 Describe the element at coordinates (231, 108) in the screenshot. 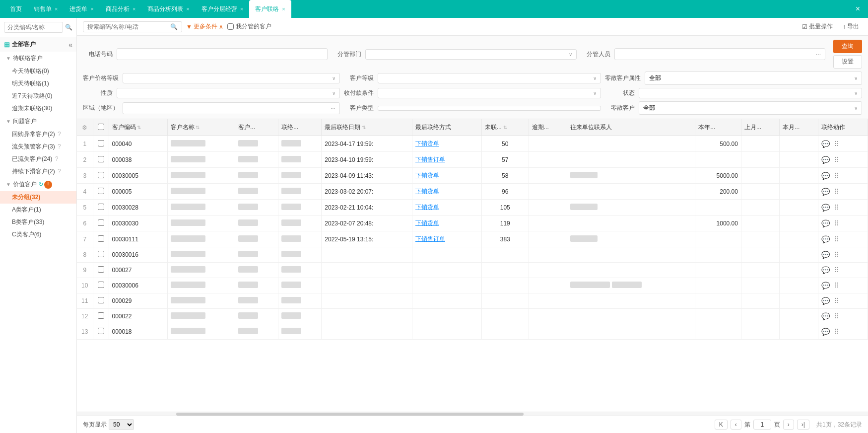

I see `region-select: ···` at that location.